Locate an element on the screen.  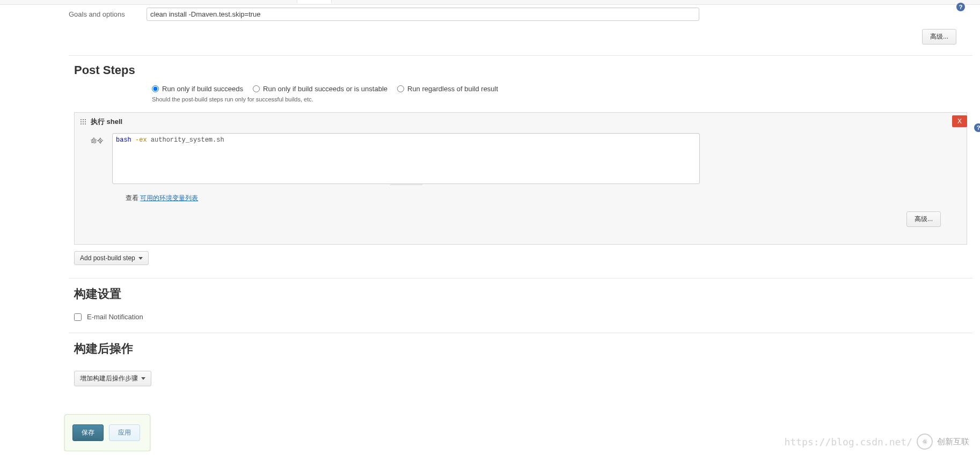
email-notification-label: E-mail Notification is located at coordinates (115, 317).